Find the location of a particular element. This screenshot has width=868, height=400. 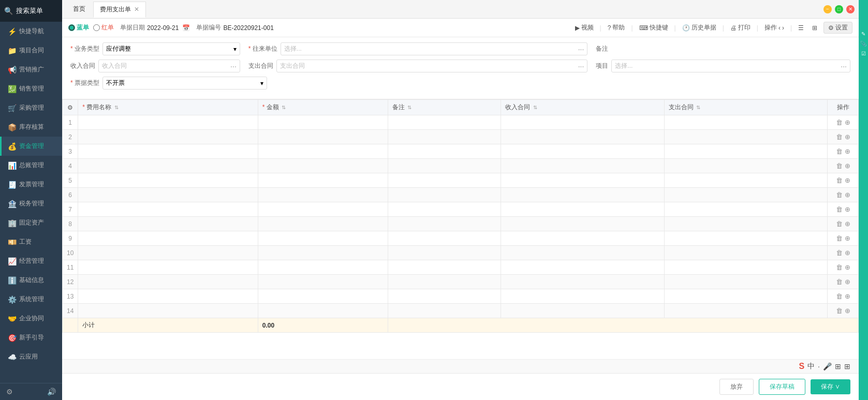

tab-close-button: ✕ is located at coordinates (137, 9).